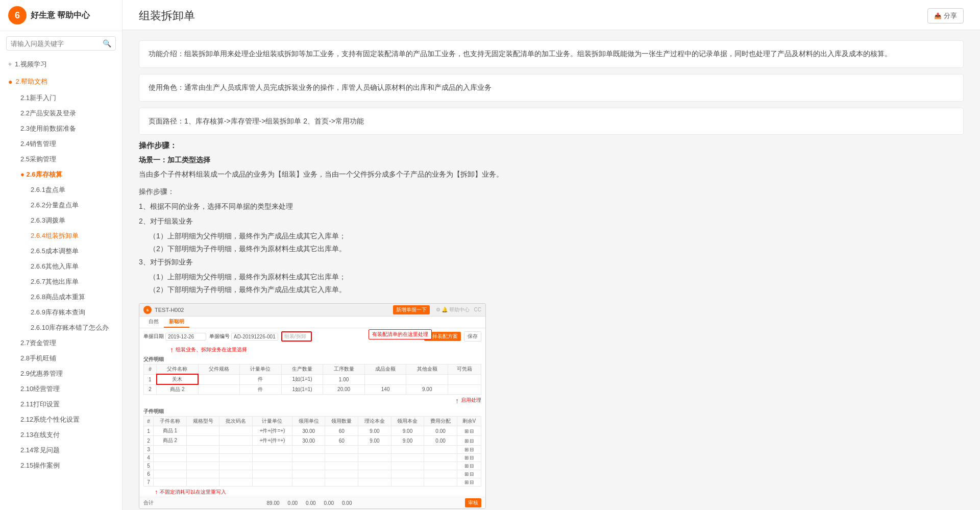 This screenshot has width=980, height=510. What do you see at coordinates (551, 160) in the screenshot?
I see `scene1-title: 场景一：加工类型选择` at bounding box center [551, 160].